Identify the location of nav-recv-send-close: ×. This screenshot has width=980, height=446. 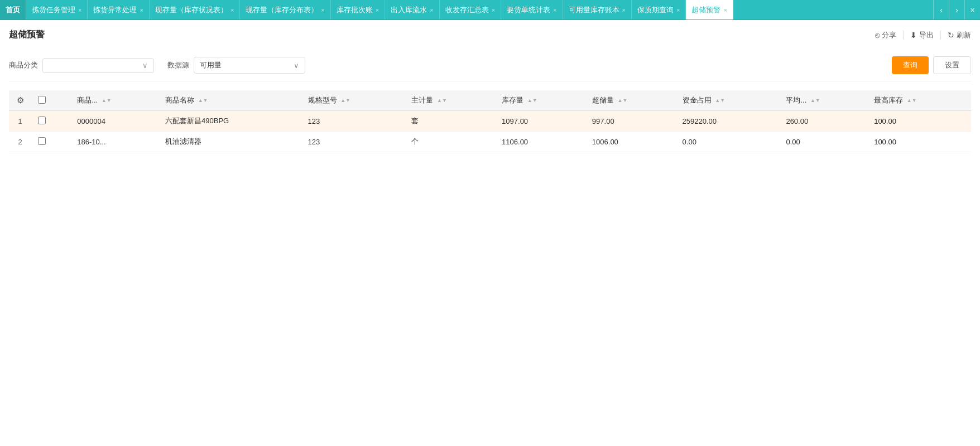
(493, 10).